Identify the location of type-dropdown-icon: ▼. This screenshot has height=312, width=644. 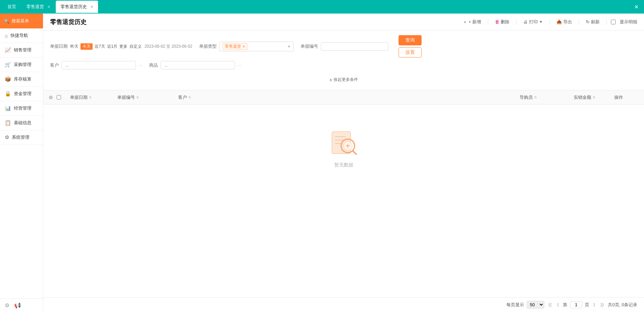
(289, 47).